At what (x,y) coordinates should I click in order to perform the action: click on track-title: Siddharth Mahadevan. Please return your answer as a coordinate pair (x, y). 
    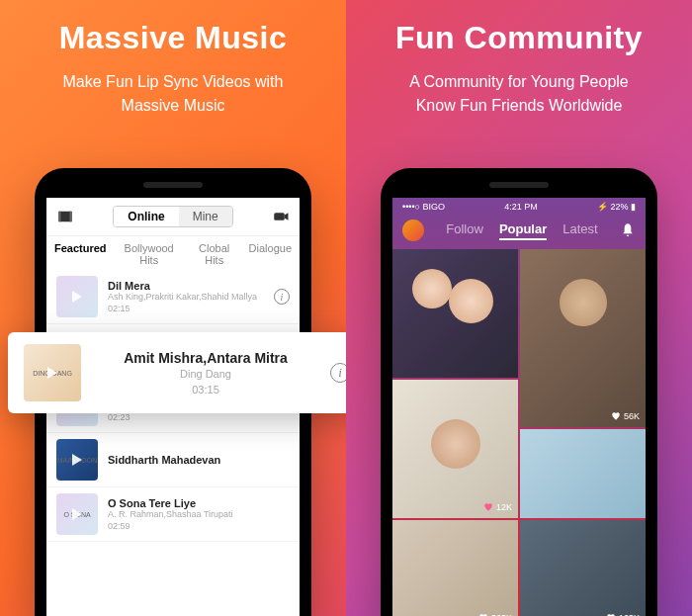
    Looking at the image, I should click on (199, 460).